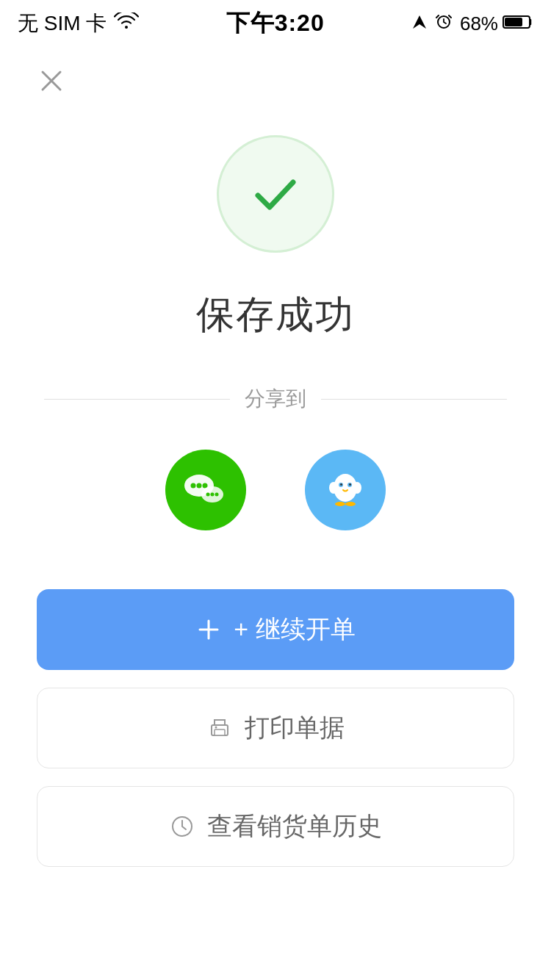 The width and height of the screenshot is (551, 980). I want to click on qq-logo, so click(345, 490).